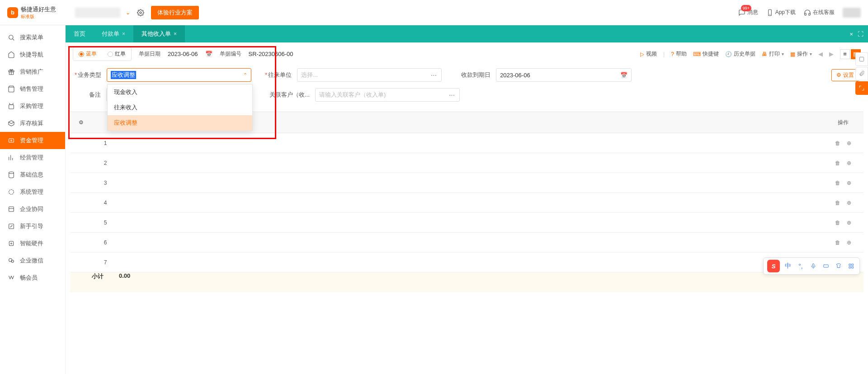 Image resolution: width=868 pixels, height=374 pixels. Describe the element at coordinates (801, 54) in the screenshot. I see `operate-button: ▦操作▾` at that location.